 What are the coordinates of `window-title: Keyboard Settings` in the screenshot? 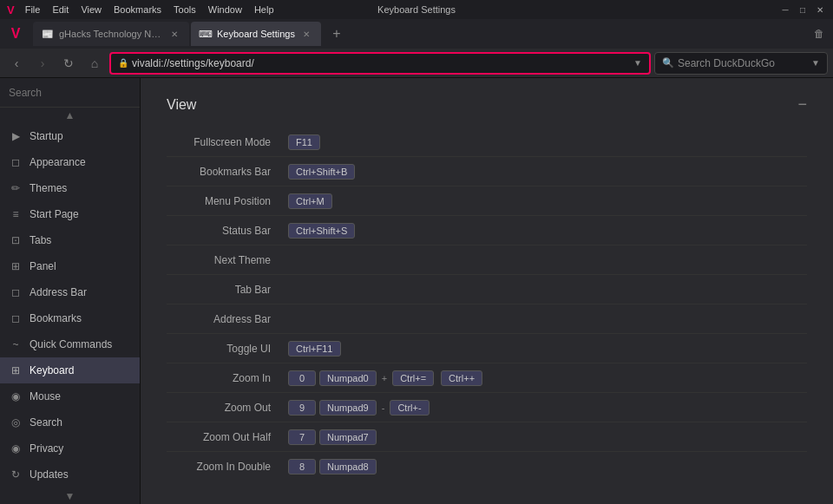 It's located at (416, 10).